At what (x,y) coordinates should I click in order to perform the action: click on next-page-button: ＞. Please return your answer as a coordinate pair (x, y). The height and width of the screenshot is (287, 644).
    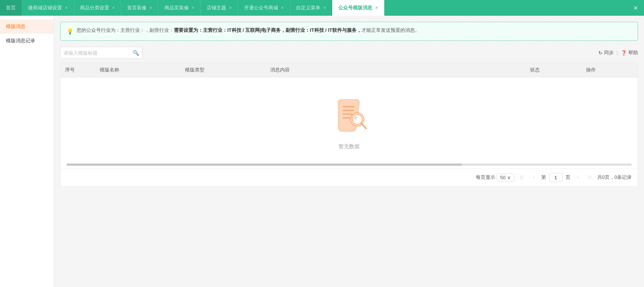
    Looking at the image, I should click on (578, 177).